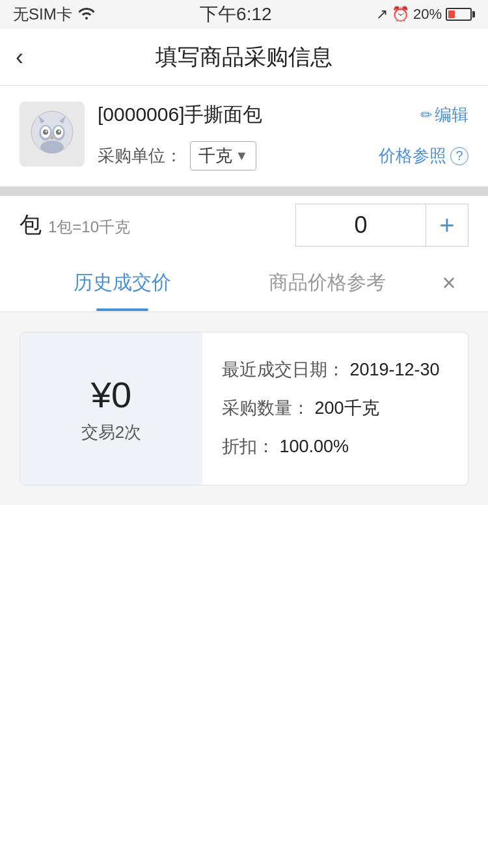 The width and height of the screenshot is (488, 868). I want to click on quantity-conversion: 1包=10千克, so click(89, 227).